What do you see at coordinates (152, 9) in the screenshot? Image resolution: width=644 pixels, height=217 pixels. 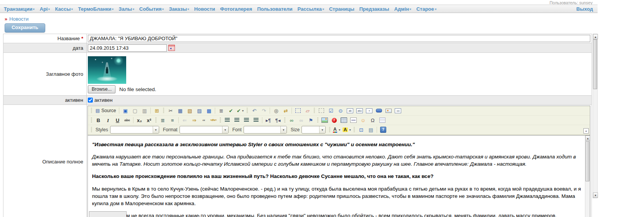 I see `nav-item-события: События»` at bounding box center [152, 9].